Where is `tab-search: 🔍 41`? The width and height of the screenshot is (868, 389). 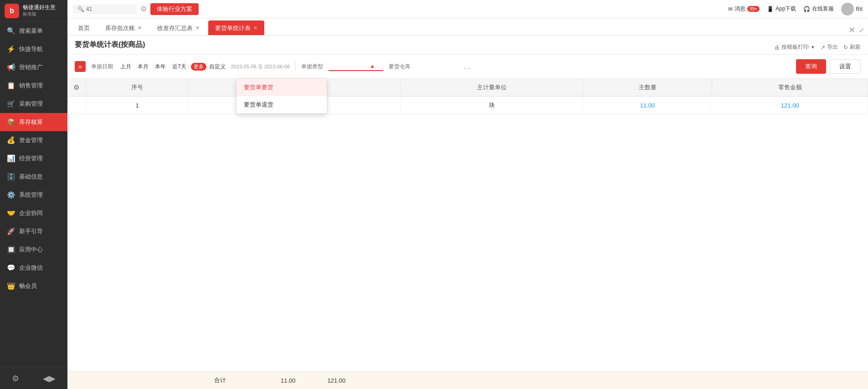 tab-search: 🔍 41 is located at coordinates (105, 9).